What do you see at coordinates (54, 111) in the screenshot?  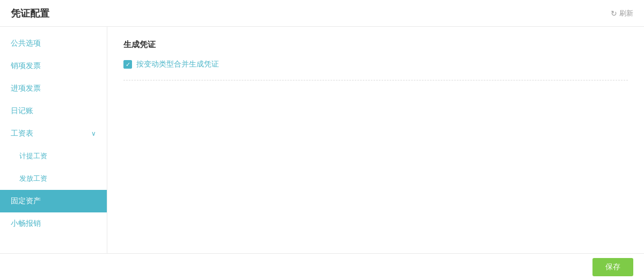 I see `sidebar-item-journal: 日记账` at bounding box center [54, 111].